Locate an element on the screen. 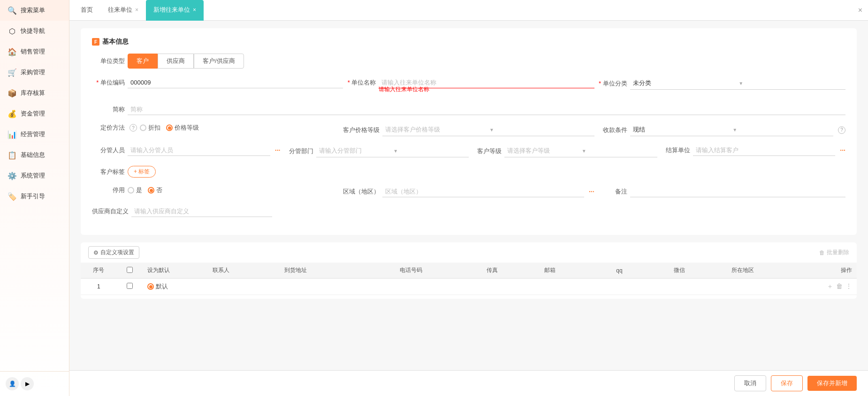 The height and width of the screenshot is (396, 868). manager-input is located at coordinates (199, 150).